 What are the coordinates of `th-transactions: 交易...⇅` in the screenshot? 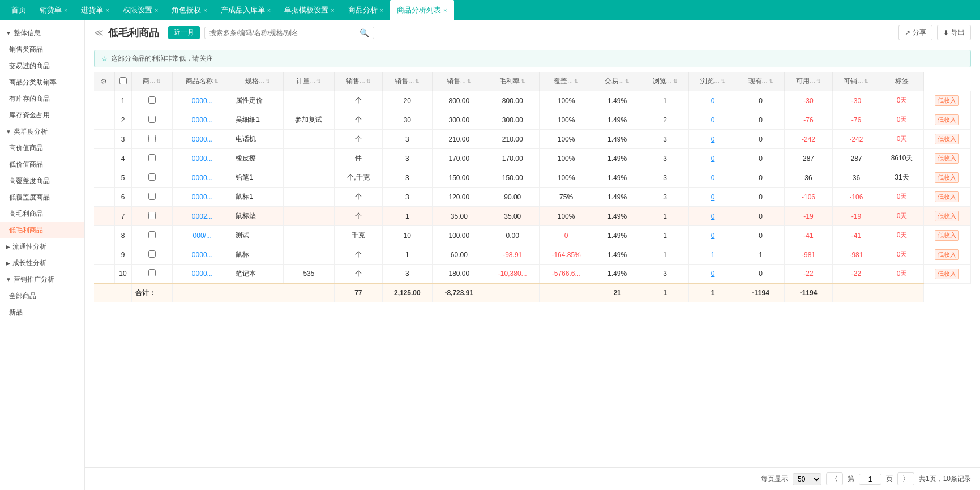 It's located at (617, 82).